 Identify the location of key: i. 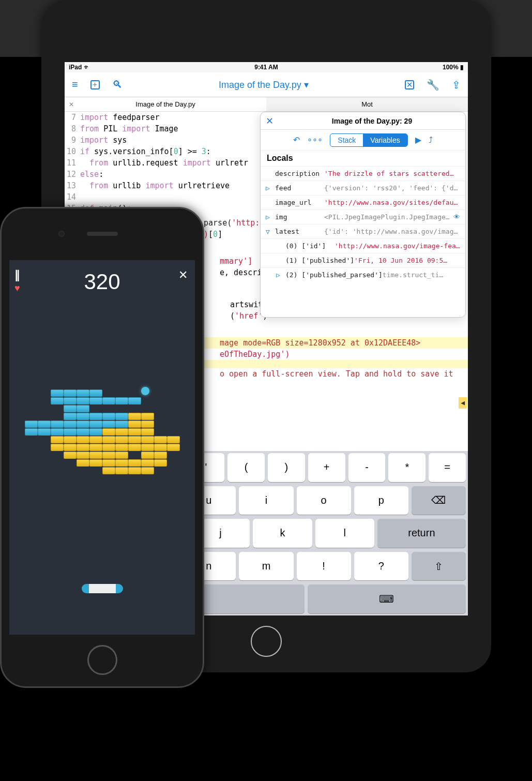
(266, 501).